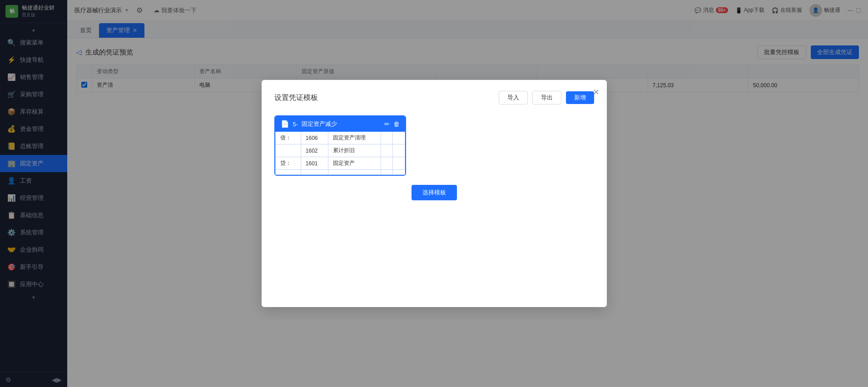 The height and width of the screenshot is (387, 868). What do you see at coordinates (546, 98) in the screenshot?
I see `modal-header-actions: 导入 导出 新增` at bounding box center [546, 98].